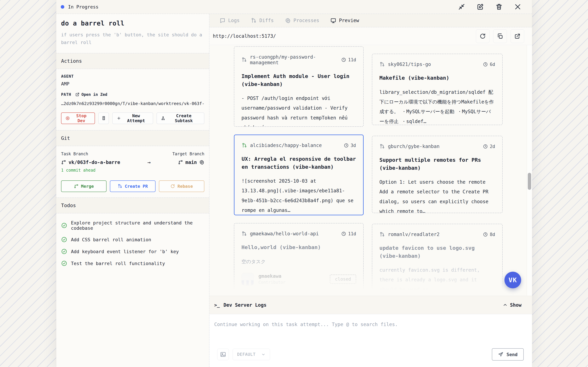 This screenshot has height=367, width=588. I want to click on card-repo: alcibiadesc/happy-balance, so click(286, 145).